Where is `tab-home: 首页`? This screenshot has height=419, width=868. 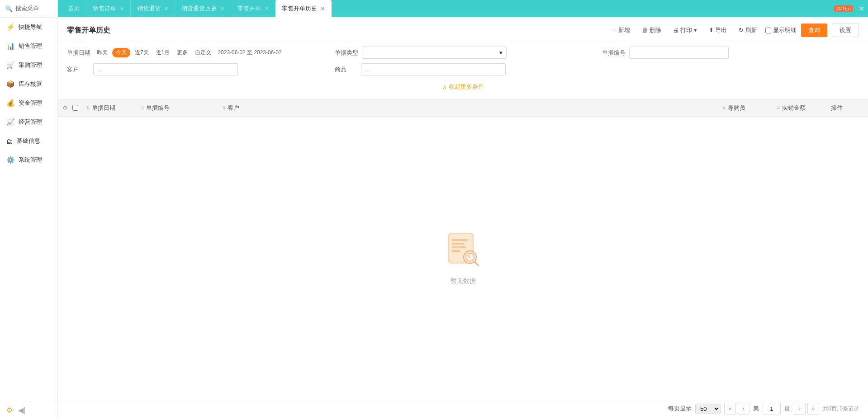 tab-home: 首页 is located at coordinates (74, 9).